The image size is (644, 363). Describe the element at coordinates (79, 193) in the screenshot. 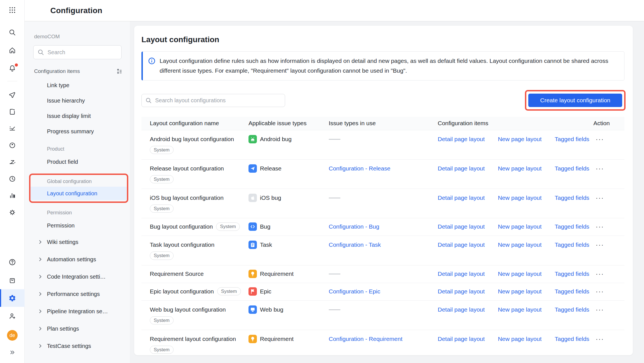

I see `sidebar-item-layout-configuration: Layout configuration` at that location.